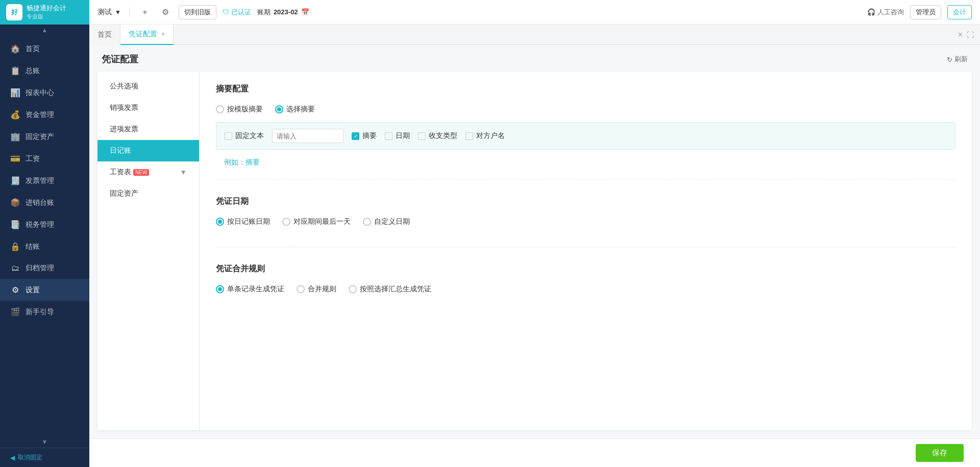 The image size is (980, 467). I want to click on merge-section: 凭证合并规则 单条记录生成凭证 合并规则, so click(586, 289).